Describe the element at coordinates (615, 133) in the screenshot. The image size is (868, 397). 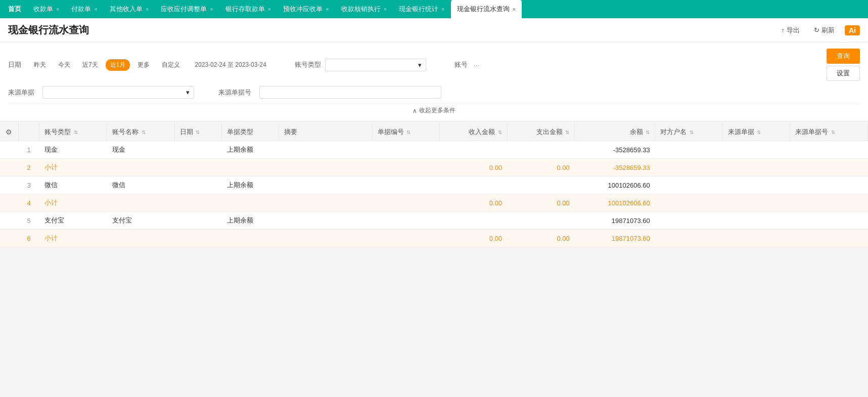
I see `th-balance: 余额 ⇅` at that location.